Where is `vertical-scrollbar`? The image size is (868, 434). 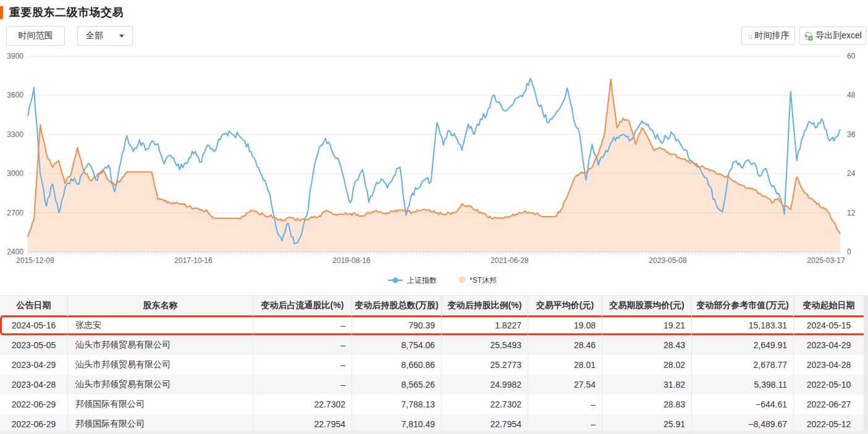 vertical-scrollbar is located at coordinates (866, 364).